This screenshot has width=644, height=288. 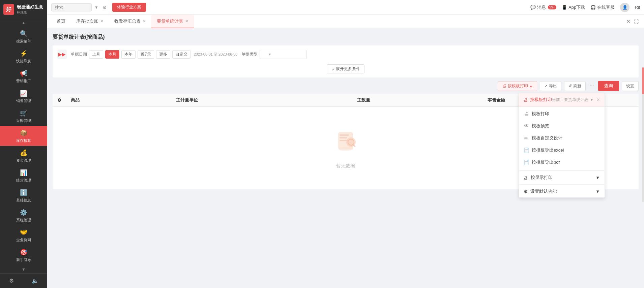 I want to click on date-range-display: 2023-06-01 至 2023-06-30, so click(x=216, y=55).